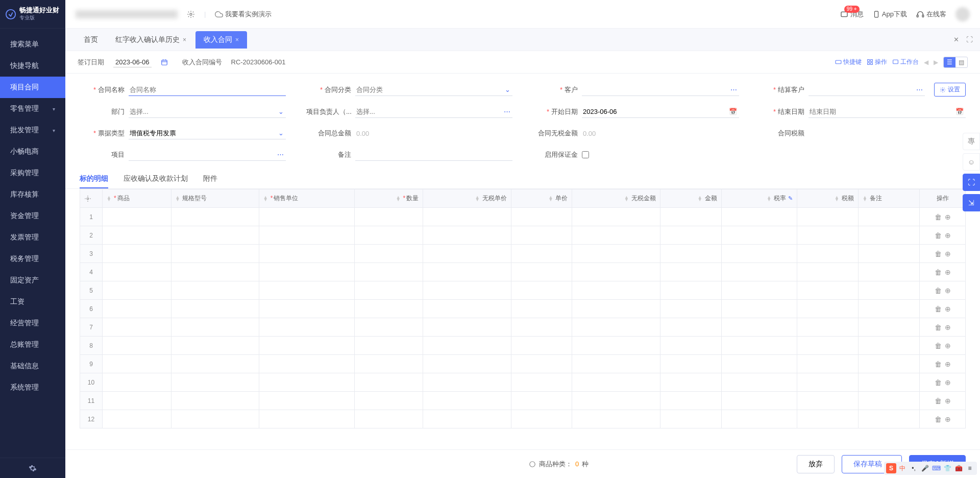 The height and width of the screenshot is (478, 980). What do you see at coordinates (33, 87) in the screenshot?
I see `sidebar-item-2: 项目合同` at bounding box center [33, 87].